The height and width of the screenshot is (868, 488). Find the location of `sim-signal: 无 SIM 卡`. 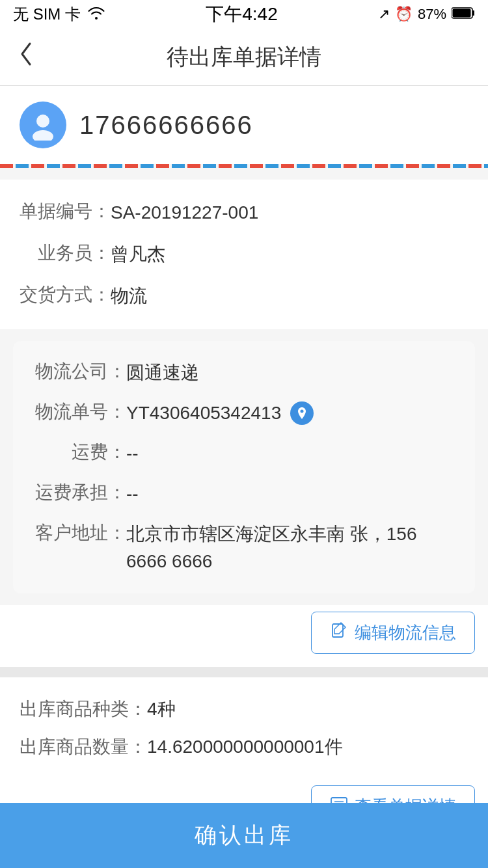

sim-signal: 无 SIM 卡 is located at coordinates (47, 14).